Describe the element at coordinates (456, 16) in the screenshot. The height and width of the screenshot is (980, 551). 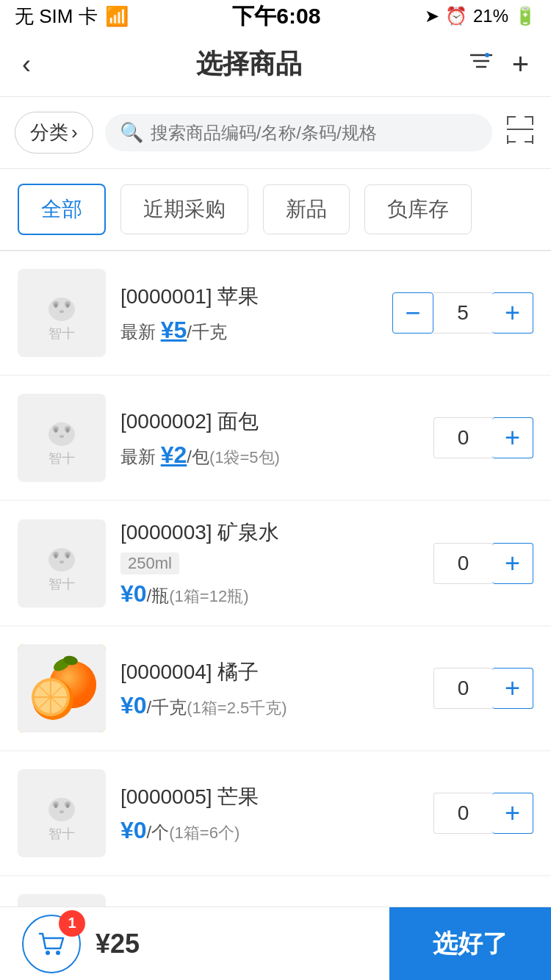
I see `alarm-icon: ⏰` at that location.